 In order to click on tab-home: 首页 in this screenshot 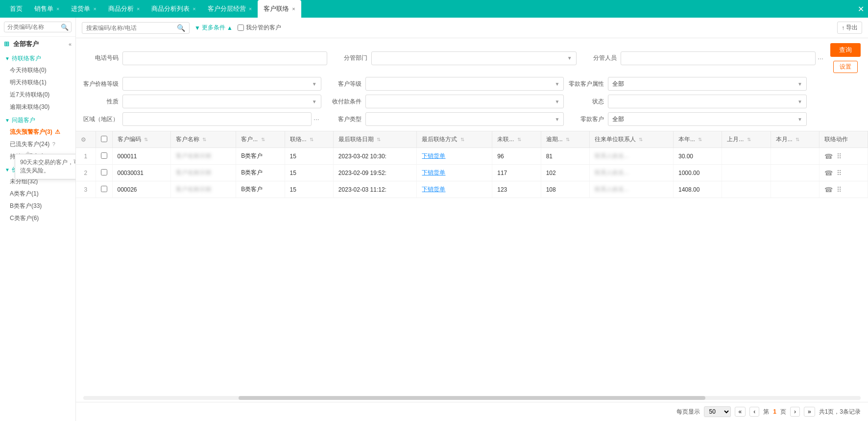, I will do `click(16, 9)`.